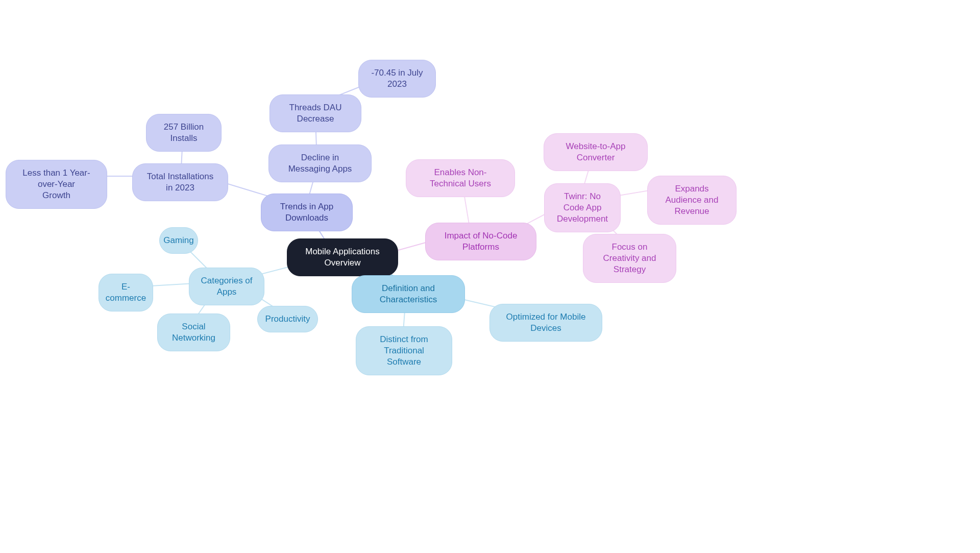 The width and height of the screenshot is (980, 553). What do you see at coordinates (582, 208) in the screenshot?
I see `twinr-node: Twinr: No Code App Development` at bounding box center [582, 208].